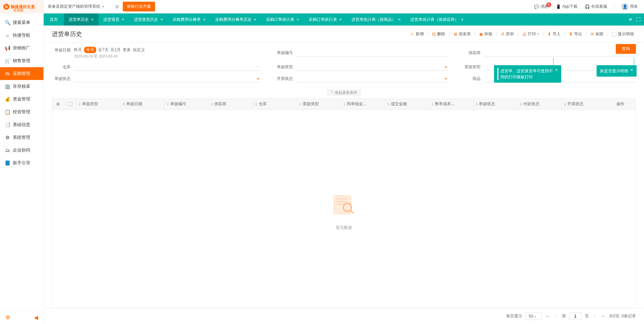 The image size is (644, 324). What do you see at coordinates (80, 7) in the screenshot?
I see `system-selector: 装备及固定资产辅助管理系统 ▾` at bounding box center [80, 7].